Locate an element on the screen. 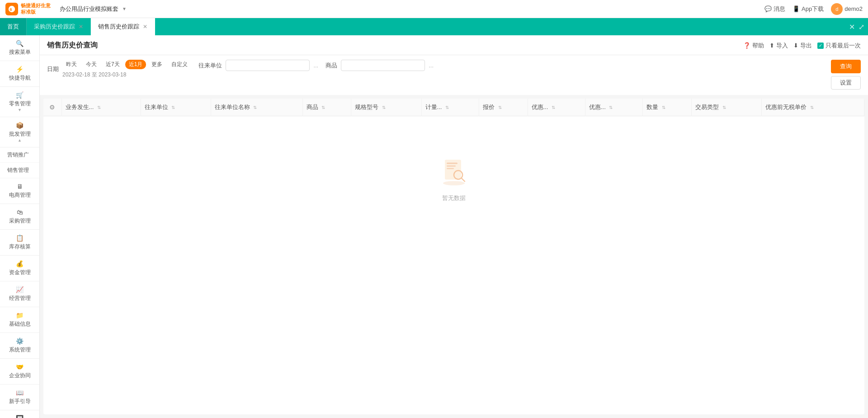 This screenshot has height=418, width=868. gear-icon: ⚙ is located at coordinates (52, 107).